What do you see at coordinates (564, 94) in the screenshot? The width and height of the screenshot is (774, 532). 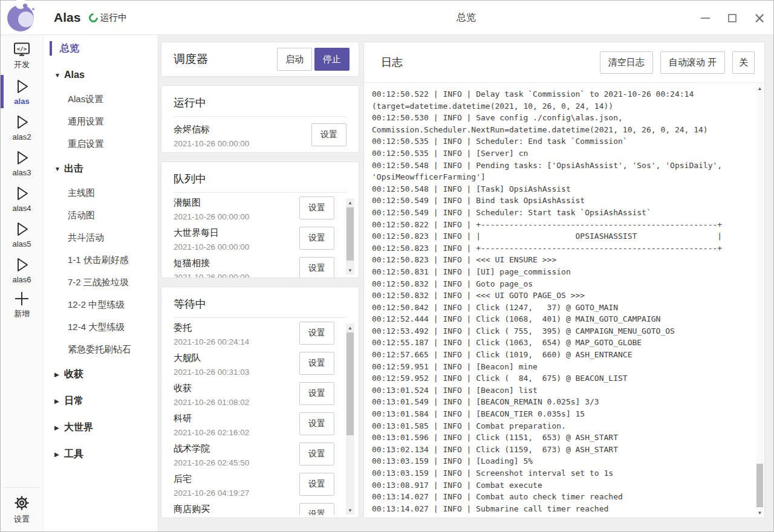 I see `log-line: 00:12:50.522 | INFO | Delay task `Commis…` at bounding box center [564, 94].